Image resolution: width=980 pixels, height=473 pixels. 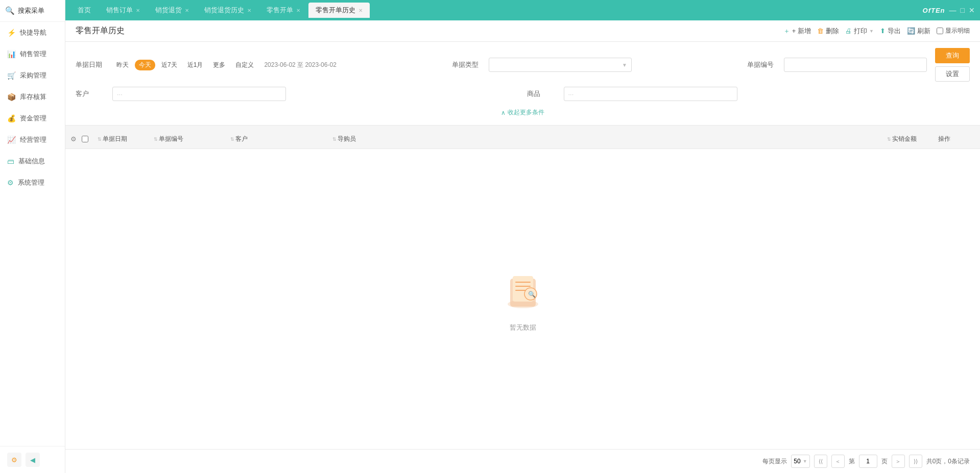 I want to click on add-label: + 新增, so click(x=802, y=31).